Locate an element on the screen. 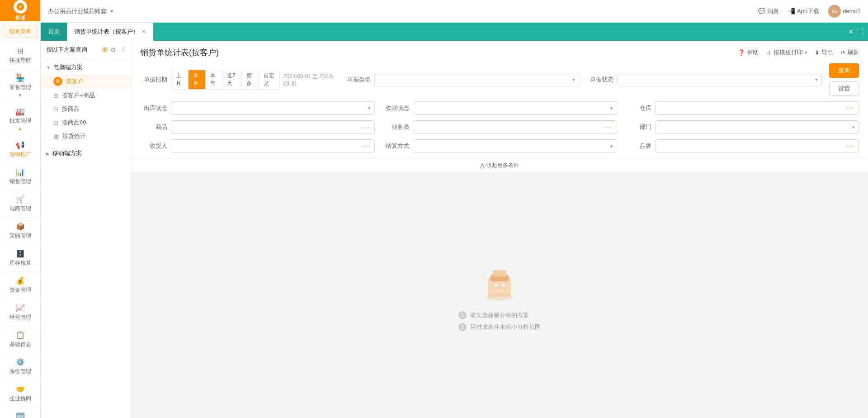 This screenshot has width=868, height=418. add-scheme-icon: ⊕ is located at coordinates (105, 50).